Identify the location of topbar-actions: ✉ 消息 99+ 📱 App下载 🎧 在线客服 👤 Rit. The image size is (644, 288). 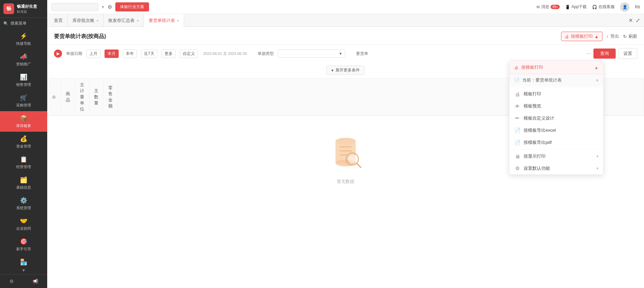
(588, 7).